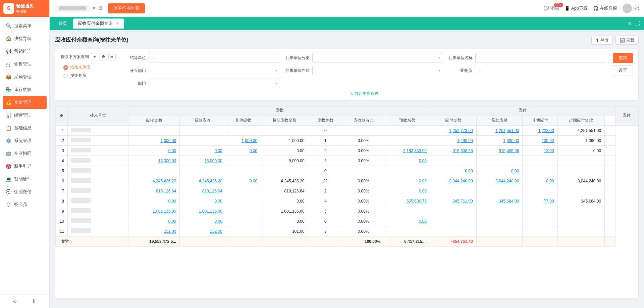 The image size is (644, 308). I want to click on table-row: 3 0.00 0.00 0.00 0.00 9 0.00% 2,153,333.…, so click(347, 151).